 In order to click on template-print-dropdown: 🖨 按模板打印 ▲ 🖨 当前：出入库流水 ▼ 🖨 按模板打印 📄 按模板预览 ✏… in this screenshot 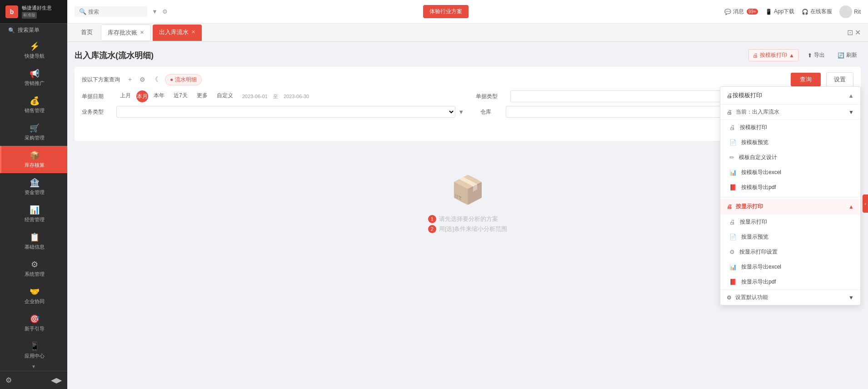, I will do `click(790, 196)`.